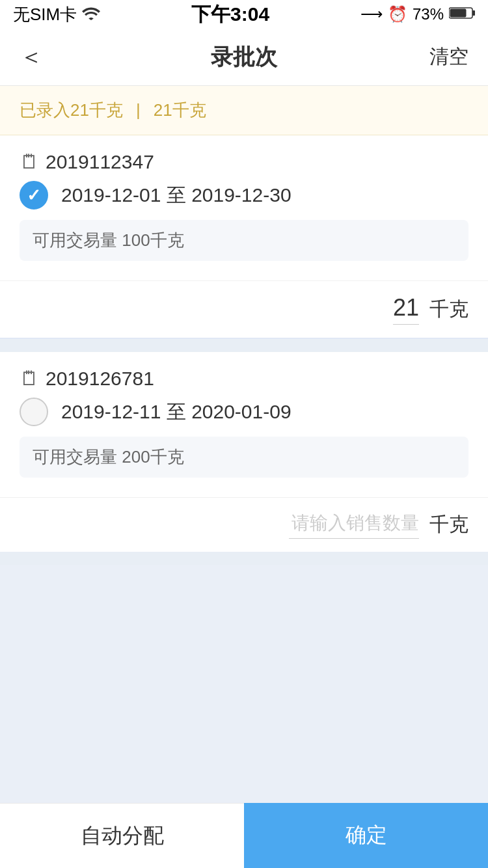 This screenshot has width=488, height=868. Describe the element at coordinates (244, 57) in the screenshot. I see `nav-bar: ＜ 录批次 清空` at that location.